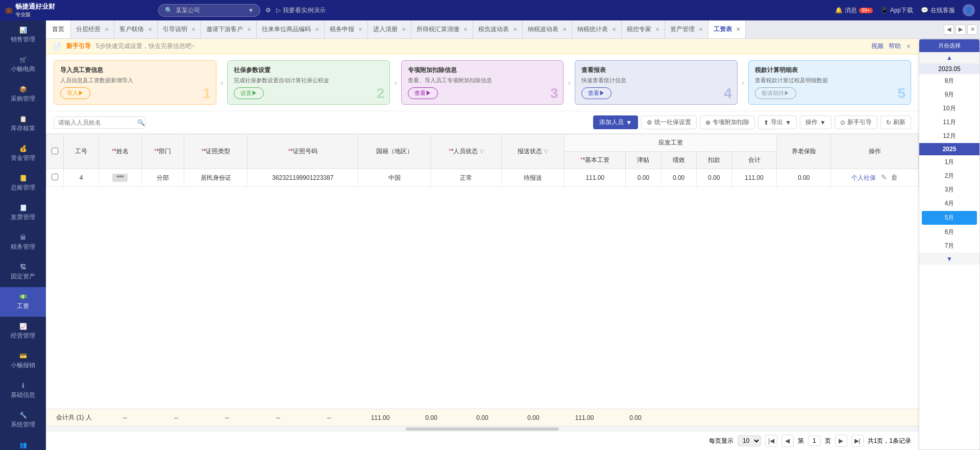  What do you see at coordinates (949, 136) in the screenshot?
I see `month-12: 12月` at bounding box center [949, 136].